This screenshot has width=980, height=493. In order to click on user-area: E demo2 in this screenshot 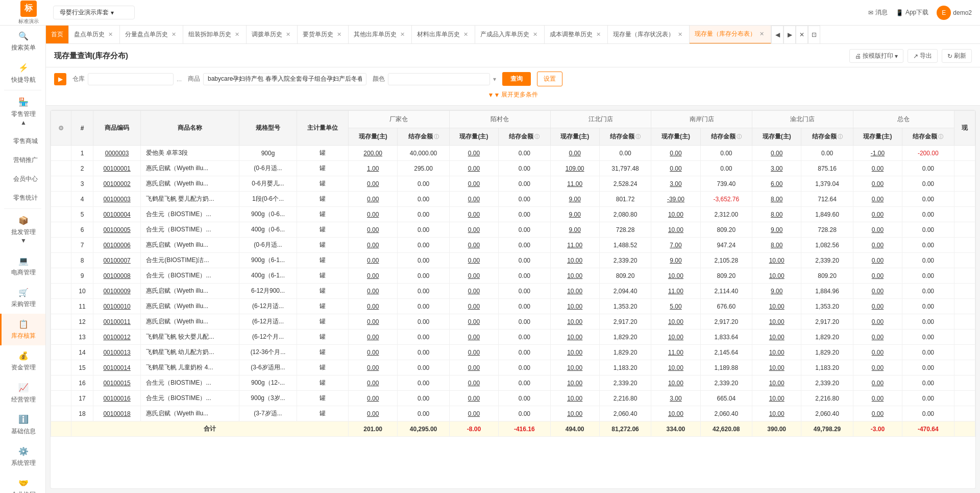, I will do `click(954, 13)`.